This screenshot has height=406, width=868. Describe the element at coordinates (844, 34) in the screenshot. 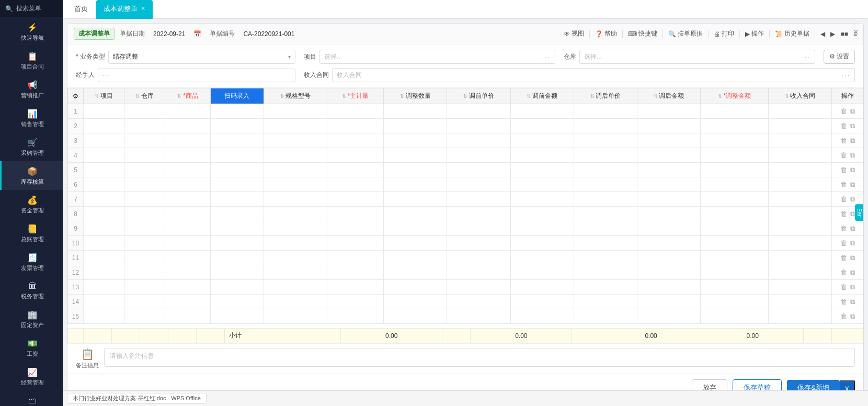

I see `view-grid-icon: ■■` at that location.